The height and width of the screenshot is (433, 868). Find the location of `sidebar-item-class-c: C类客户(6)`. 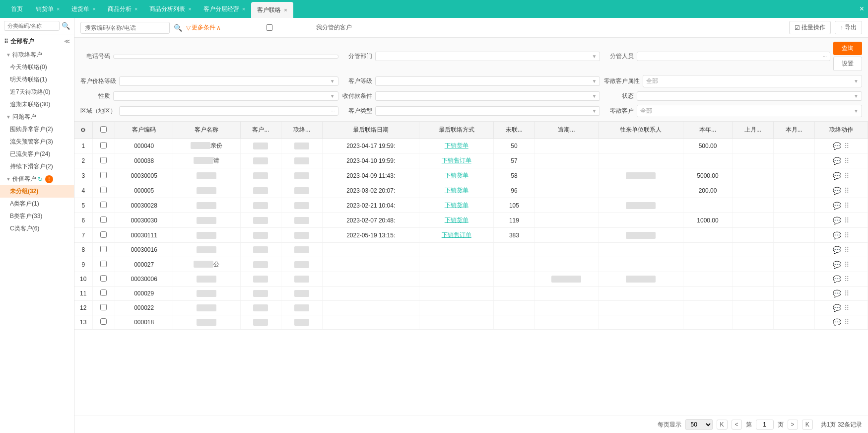

sidebar-item-class-c: C类客户(6) is located at coordinates (37, 228).